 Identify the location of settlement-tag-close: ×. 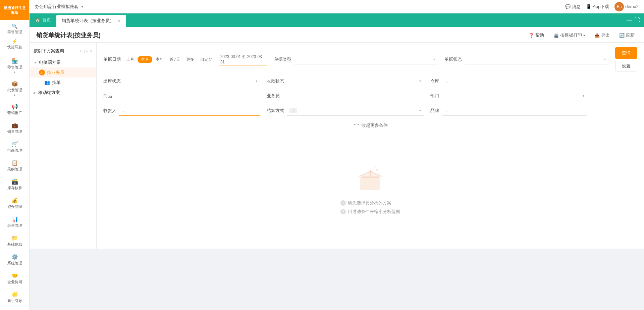
(294, 111).